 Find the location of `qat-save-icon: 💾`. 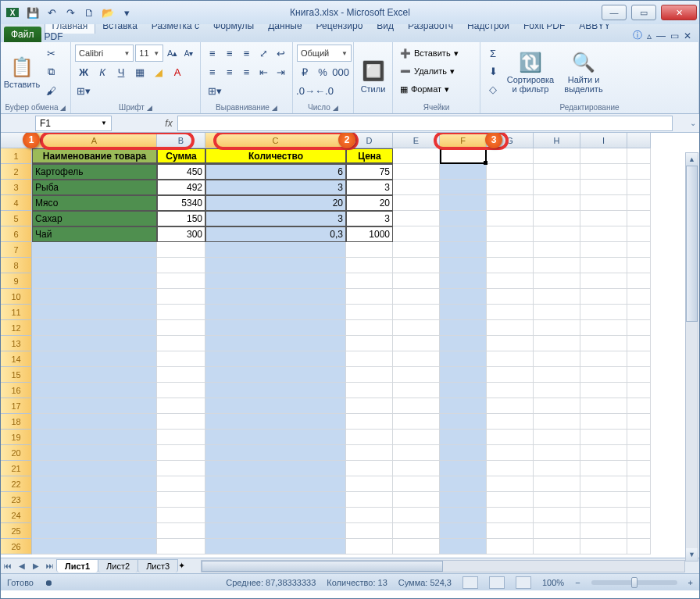

qat-save-icon: 💾 is located at coordinates (33, 12).